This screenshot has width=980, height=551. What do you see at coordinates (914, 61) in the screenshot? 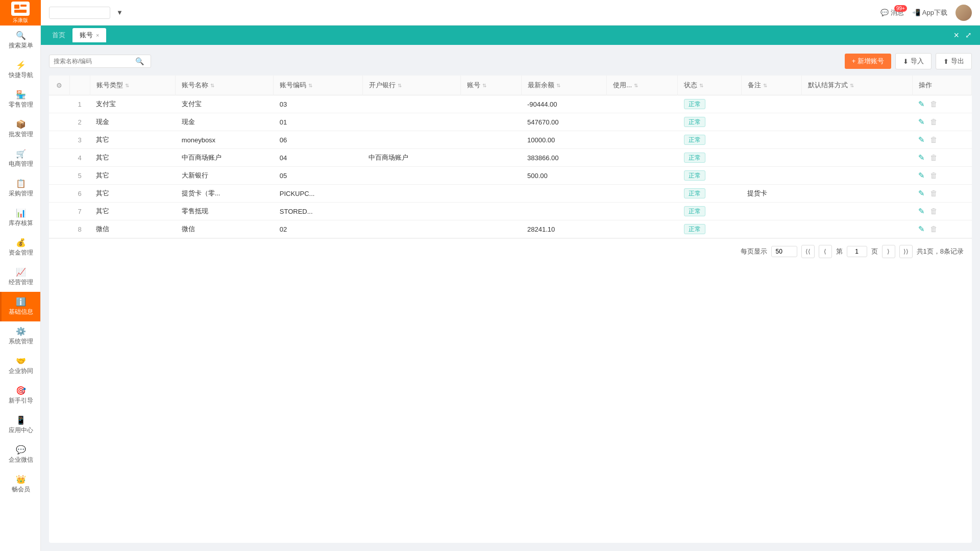
I see `import-button: ⬇ 导入` at bounding box center [914, 61].